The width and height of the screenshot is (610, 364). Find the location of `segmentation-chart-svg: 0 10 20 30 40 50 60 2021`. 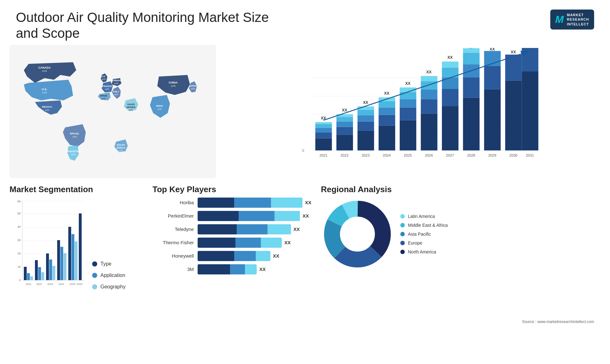

segmentation-chart-svg: 0 10 20 30 40 50 60 2021 is located at coordinates (48, 245).